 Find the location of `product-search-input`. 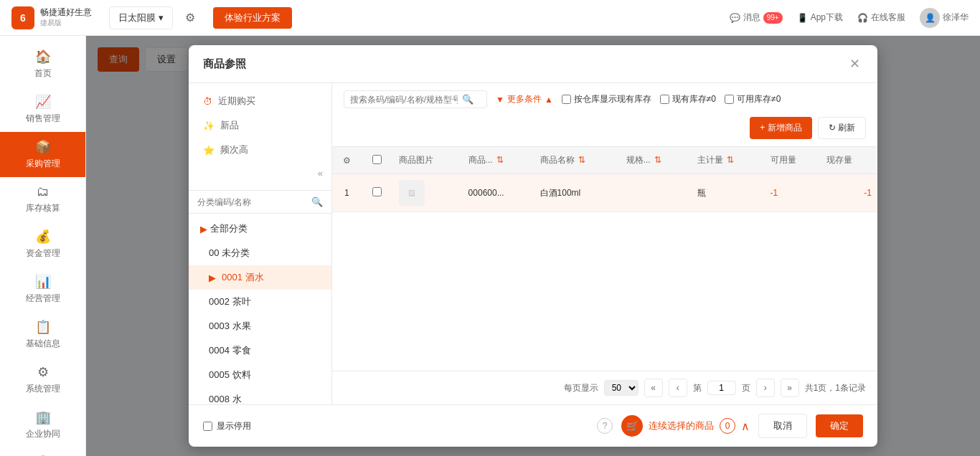

product-search-input is located at coordinates (404, 100).